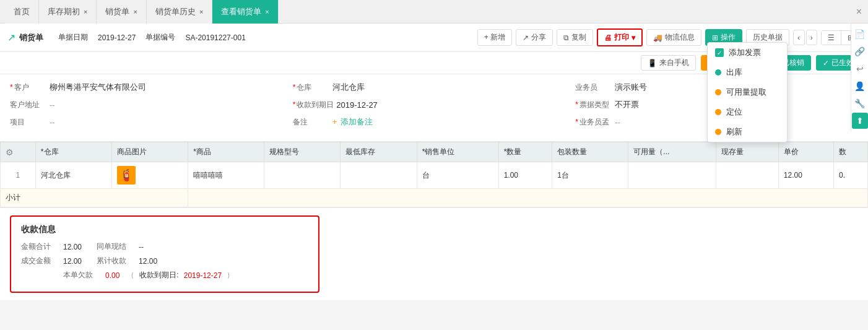 Image resolution: width=868 pixels, height=330 pixels. What do you see at coordinates (851, 152) in the screenshot?
I see `col-extra: 数` at bounding box center [851, 152].